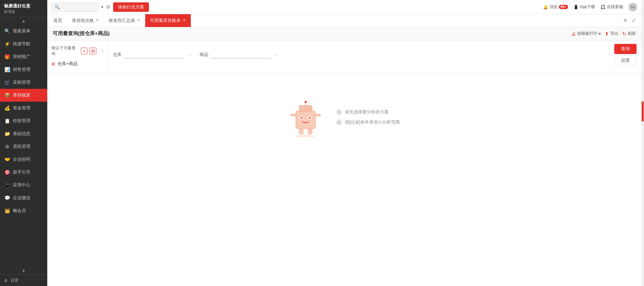 The height and width of the screenshot is (286, 644). I want to click on scrollbar-thumb, so click(643, 111).